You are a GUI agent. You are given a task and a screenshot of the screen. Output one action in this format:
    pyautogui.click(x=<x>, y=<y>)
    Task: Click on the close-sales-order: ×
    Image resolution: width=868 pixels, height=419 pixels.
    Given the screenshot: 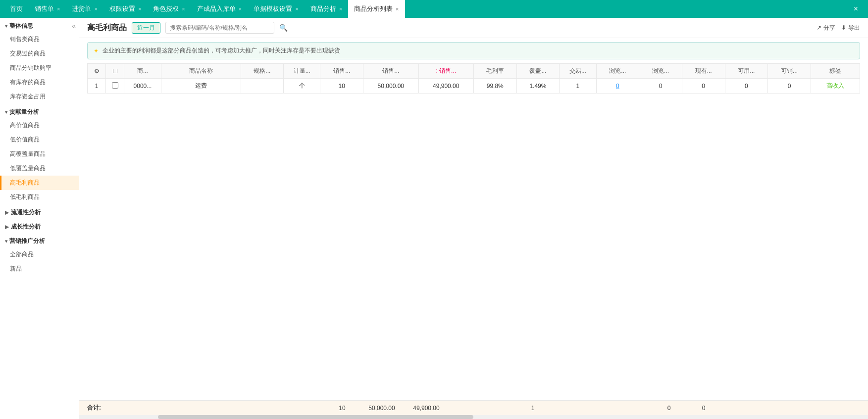 What is the action you would take?
    pyautogui.click(x=58, y=9)
    